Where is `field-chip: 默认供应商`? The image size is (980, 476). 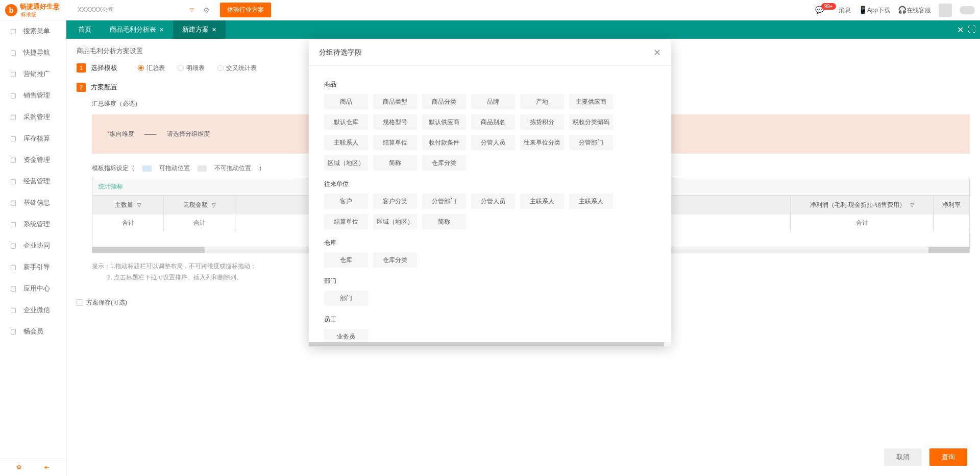 field-chip: 默认供应商 is located at coordinates (444, 122).